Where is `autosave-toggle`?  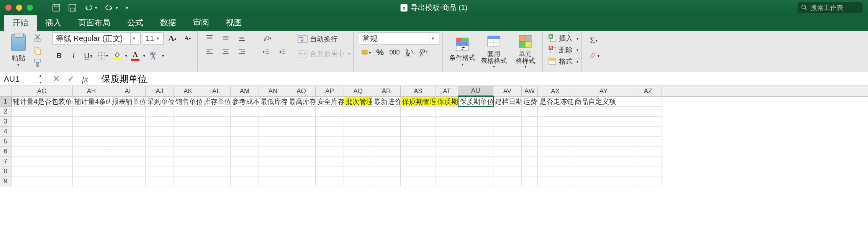
autosave-toggle is located at coordinates (56, 8).